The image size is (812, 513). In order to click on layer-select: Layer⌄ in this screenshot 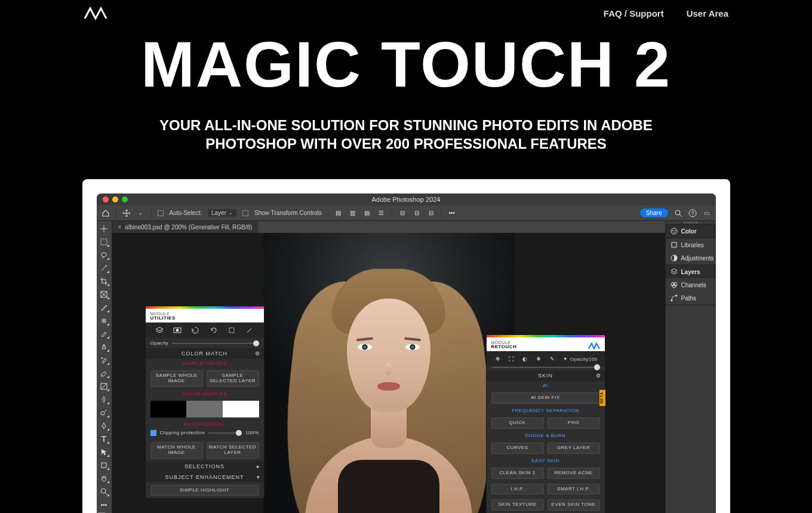, I will do `click(222, 213)`.